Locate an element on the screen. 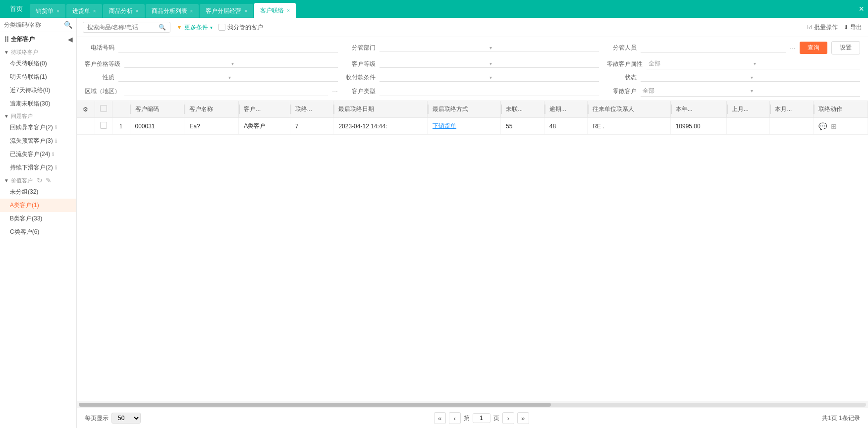 The image size is (868, 428). sidebar-item-declining: 持续下滑客户(2) ℹ is located at coordinates (38, 167).